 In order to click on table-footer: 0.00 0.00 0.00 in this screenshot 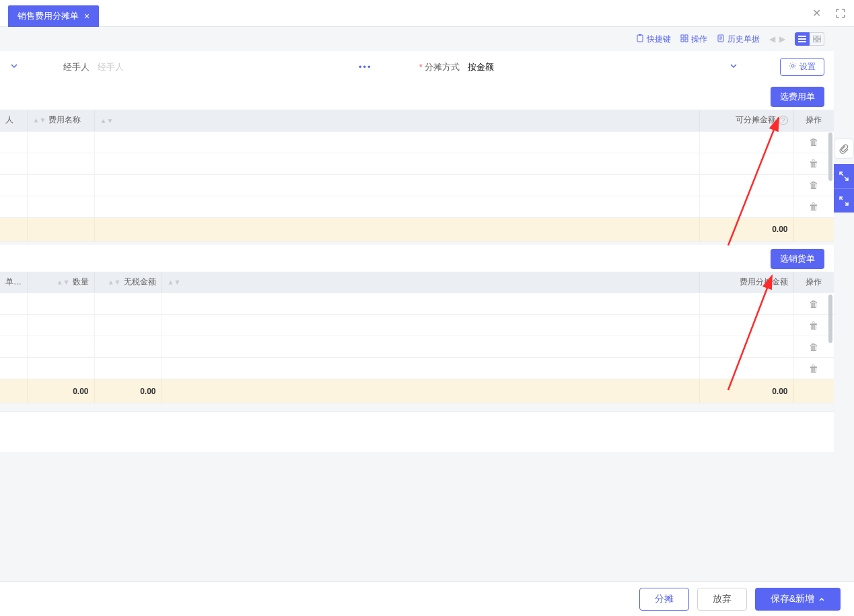, I will do `click(417, 391)`.